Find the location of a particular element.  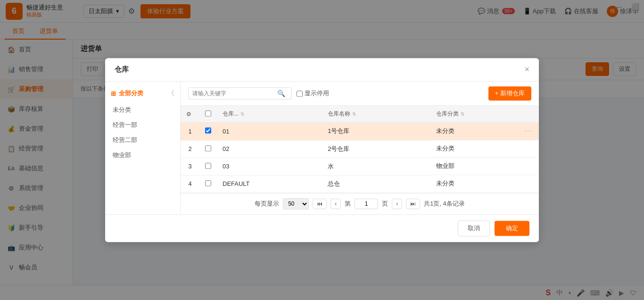

row-name: 2号仓库 is located at coordinates (376, 149).